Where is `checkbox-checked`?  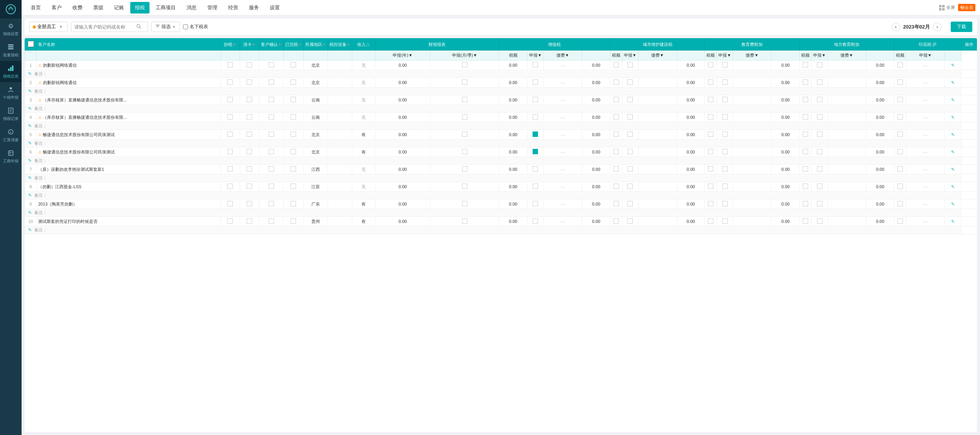 checkbox-checked is located at coordinates (535, 152).